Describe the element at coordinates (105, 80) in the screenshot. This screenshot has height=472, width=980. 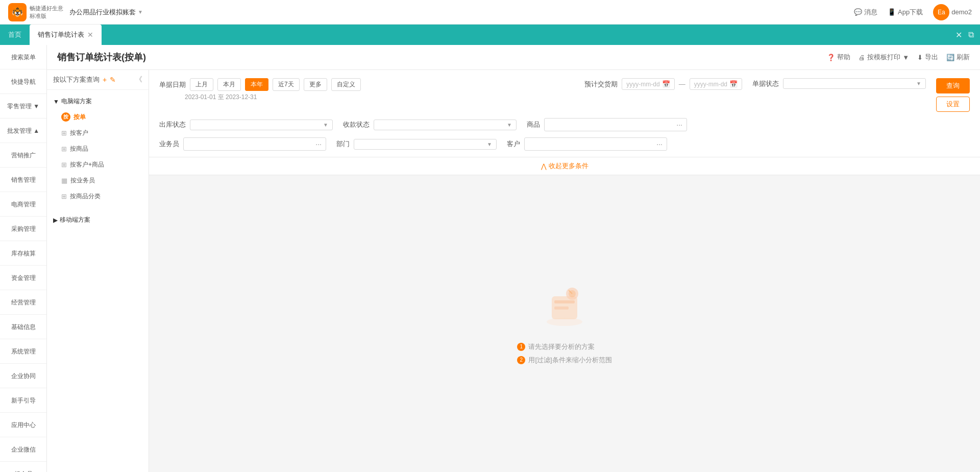
I see `add-scheme-button: +` at that location.